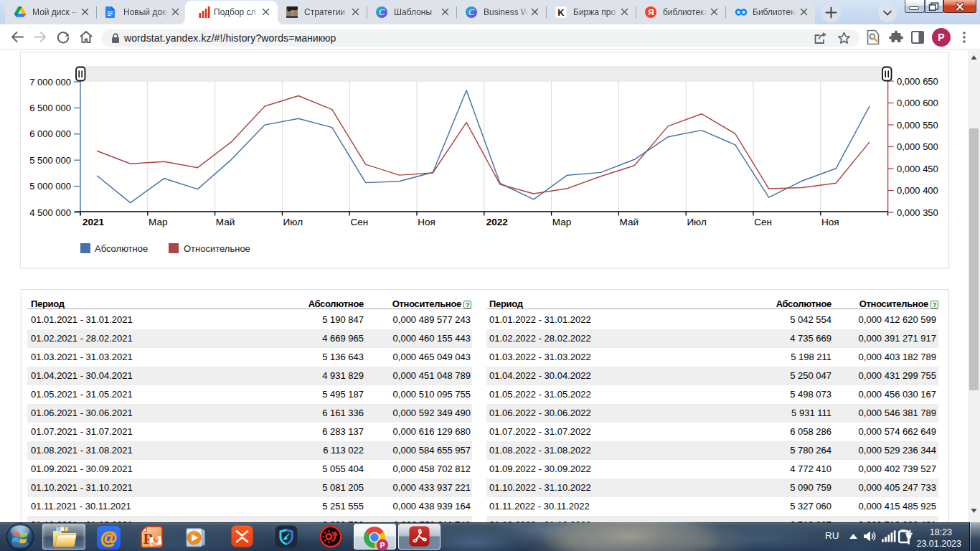 The image size is (980, 551). What do you see at coordinates (50, 82) in the screenshot?
I see `svg-text: 7 000 000` at bounding box center [50, 82].